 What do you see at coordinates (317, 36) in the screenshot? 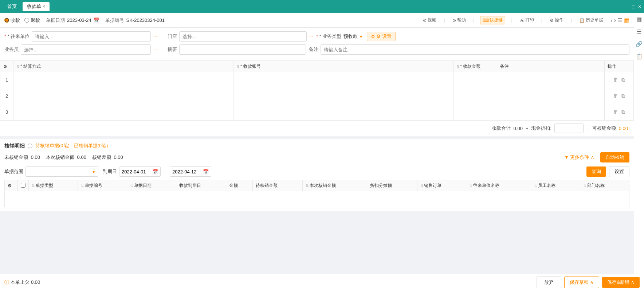
I see `form-row-1: * 往来单位 ··· 门店 ··· * 业务类型 预收款 ▾ ⚙ ⚙ 设置` at bounding box center [317, 36].